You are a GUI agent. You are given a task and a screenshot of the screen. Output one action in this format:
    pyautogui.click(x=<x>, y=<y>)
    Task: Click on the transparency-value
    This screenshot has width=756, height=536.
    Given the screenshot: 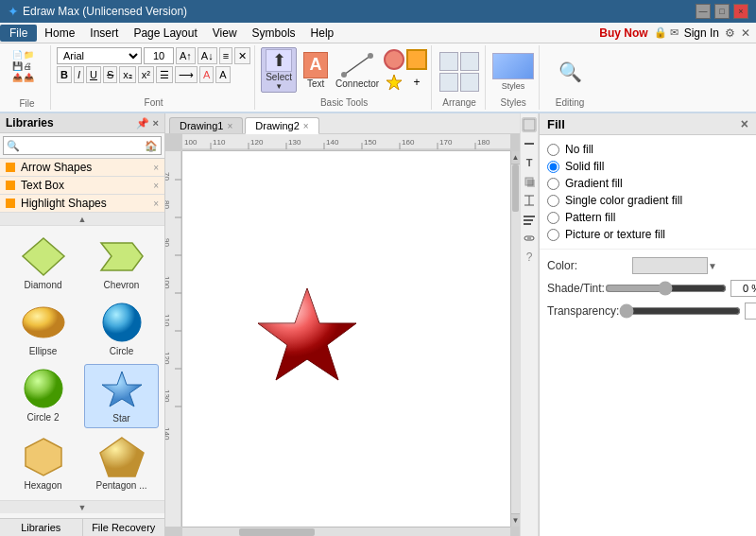 What is the action you would take?
    pyautogui.click(x=750, y=311)
    